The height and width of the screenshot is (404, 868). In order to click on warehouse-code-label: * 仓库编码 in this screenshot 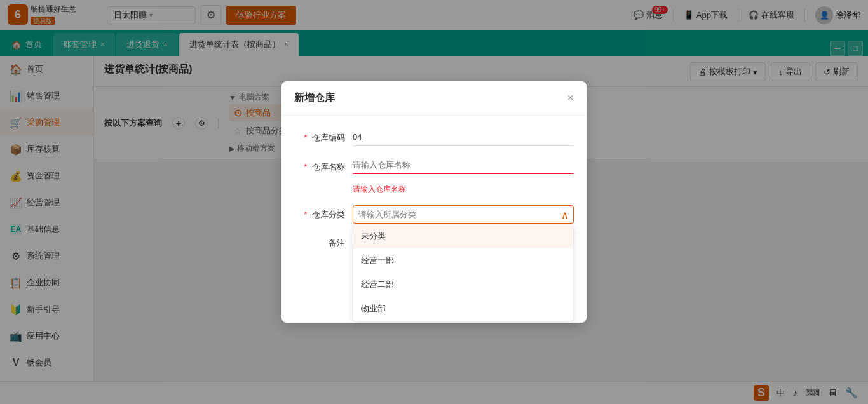, I will do `click(320, 136)`.